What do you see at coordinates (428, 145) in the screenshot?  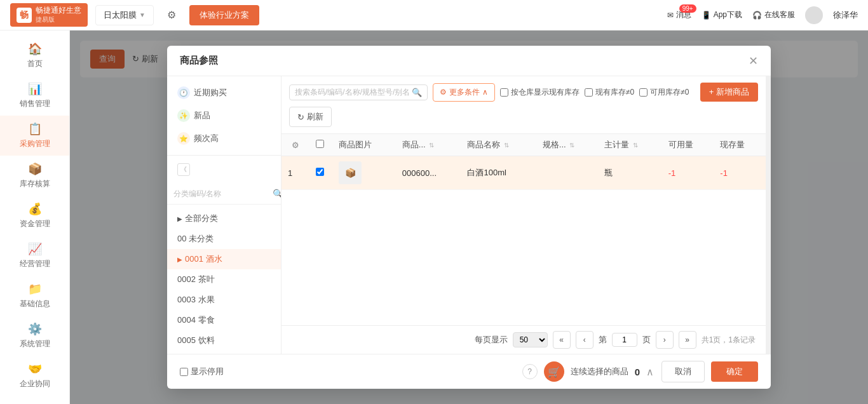 I see `col-code: 商品... ⇅` at bounding box center [428, 145].